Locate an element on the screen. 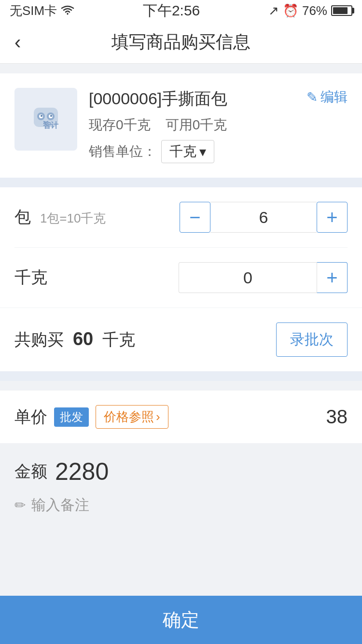 The image size is (362, 644). amount-section: 金额 2280 ✏ 输入备注 is located at coordinates (181, 487).